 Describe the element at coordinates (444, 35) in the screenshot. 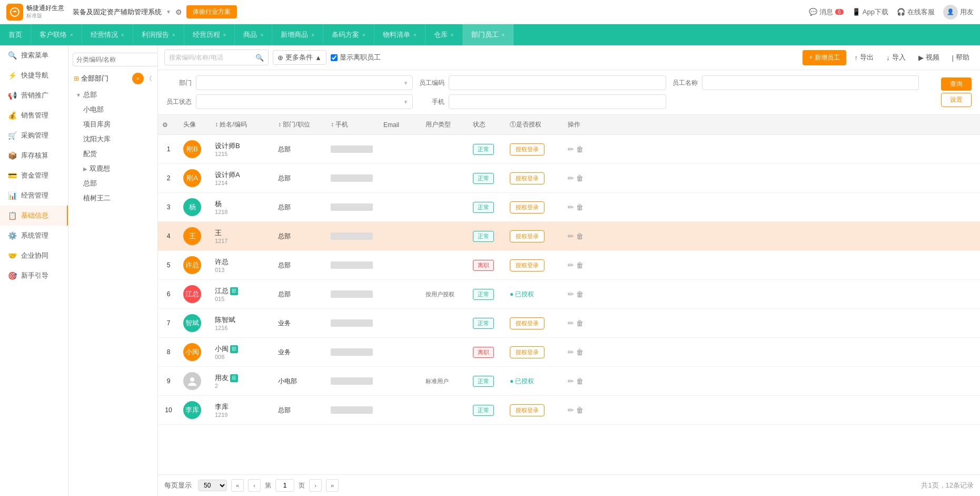

I see `tab-warehouse: 仓库×` at that location.